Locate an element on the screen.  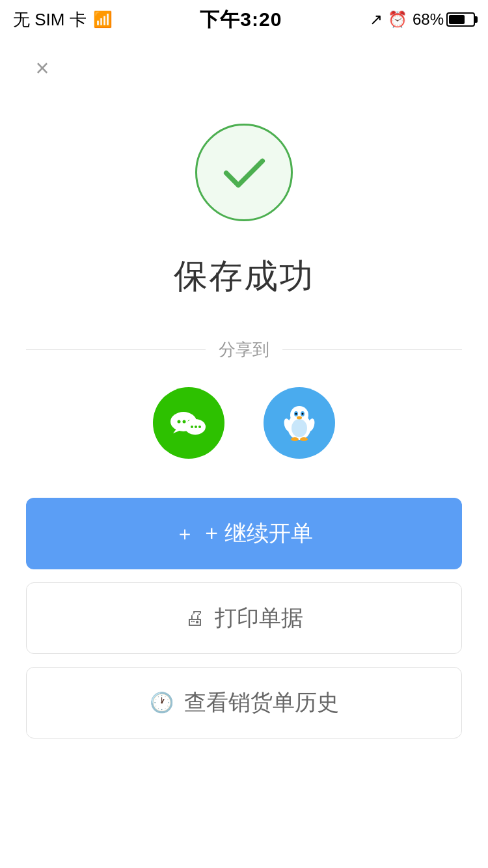
battery-icon is located at coordinates (461, 20).